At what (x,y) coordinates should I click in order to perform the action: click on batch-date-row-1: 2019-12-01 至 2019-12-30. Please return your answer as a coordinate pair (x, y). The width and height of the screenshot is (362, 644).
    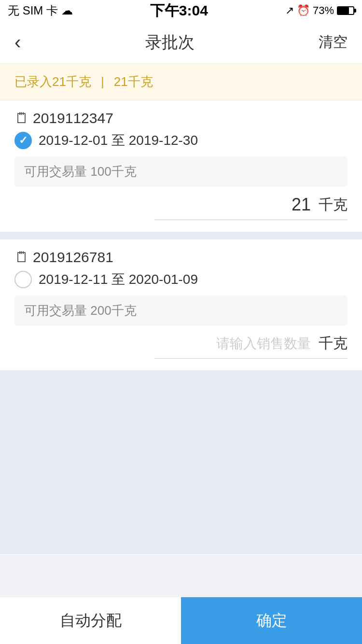
    Looking at the image, I should click on (181, 140).